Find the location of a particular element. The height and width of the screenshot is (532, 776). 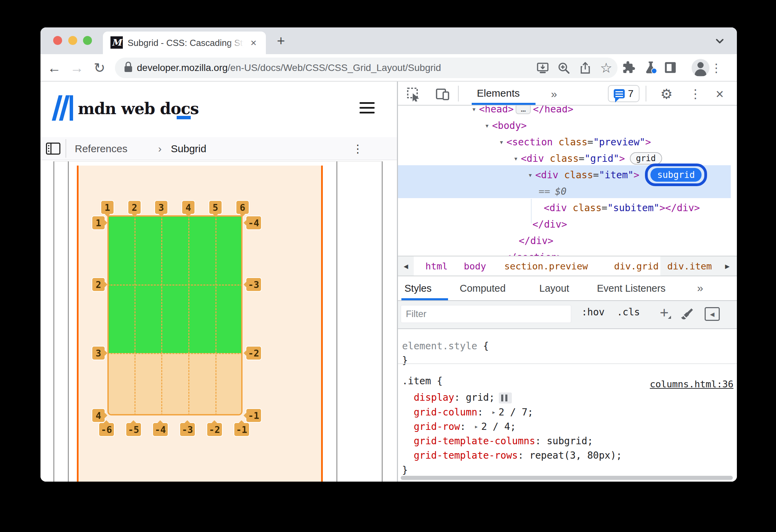

dom-node-div-grid: ▾<div class="grid">grid is located at coordinates (588, 158).